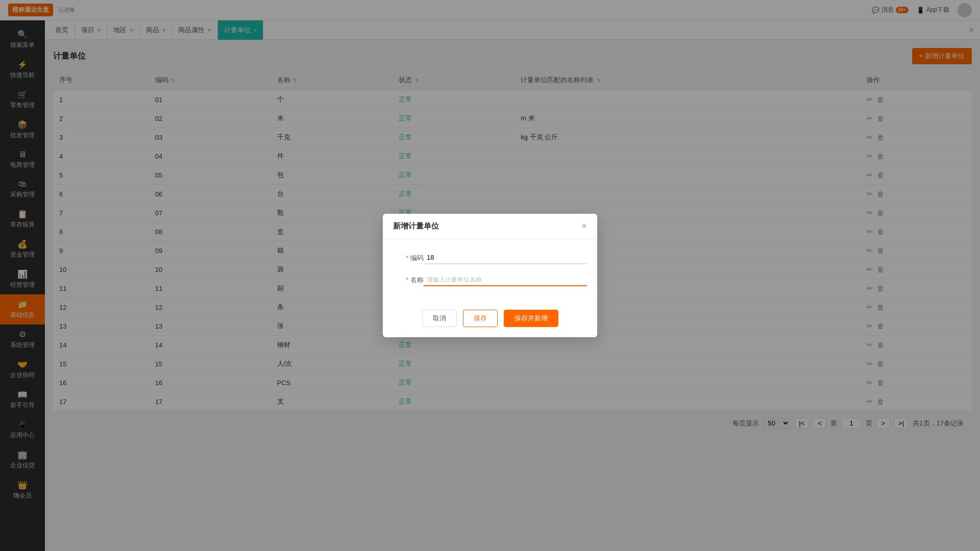  What do you see at coordinates (490, 227) in the screenshot?
I see `modal-header: 新增计量单位 ×` at bounding box center [490, 227].